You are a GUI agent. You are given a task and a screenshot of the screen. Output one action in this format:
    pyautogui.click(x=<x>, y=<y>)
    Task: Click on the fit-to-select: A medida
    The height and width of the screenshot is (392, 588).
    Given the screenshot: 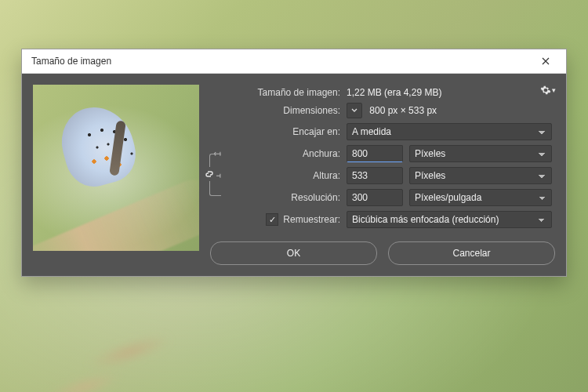 What is the action you would take?
    pyautogui.click(x=449, y=132)
    